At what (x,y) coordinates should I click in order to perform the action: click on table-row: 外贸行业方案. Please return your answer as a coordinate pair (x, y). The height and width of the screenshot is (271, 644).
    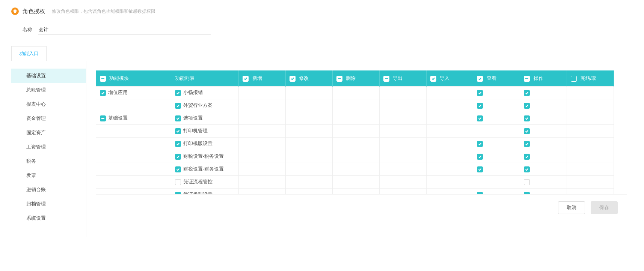
    Looking at the image, I should click on (355, 106).